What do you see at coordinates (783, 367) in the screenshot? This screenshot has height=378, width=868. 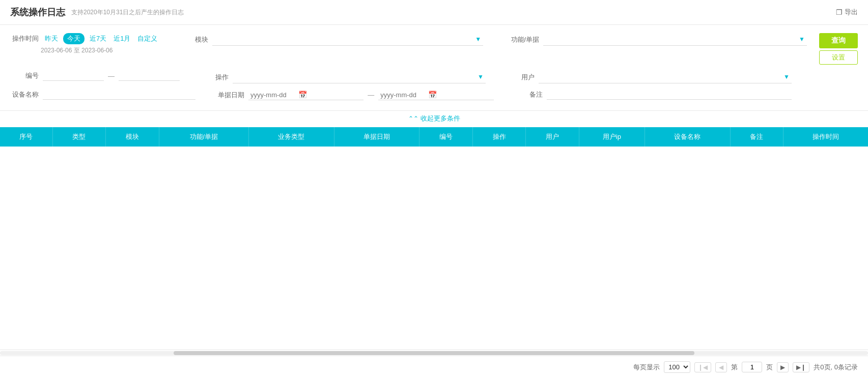 I see `next-page-btn: ▶` at bounding box center [783, 367].